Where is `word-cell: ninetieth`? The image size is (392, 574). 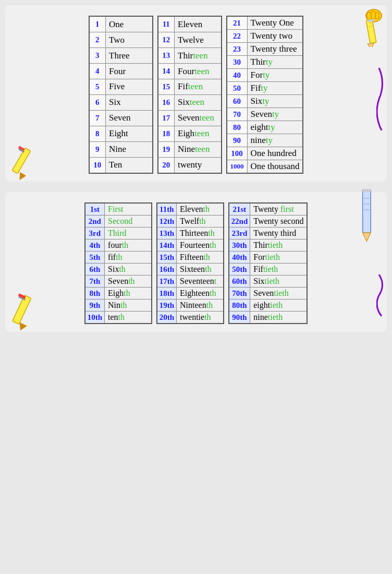 word-cell: ninetieth is located at coordinates (279, 318).